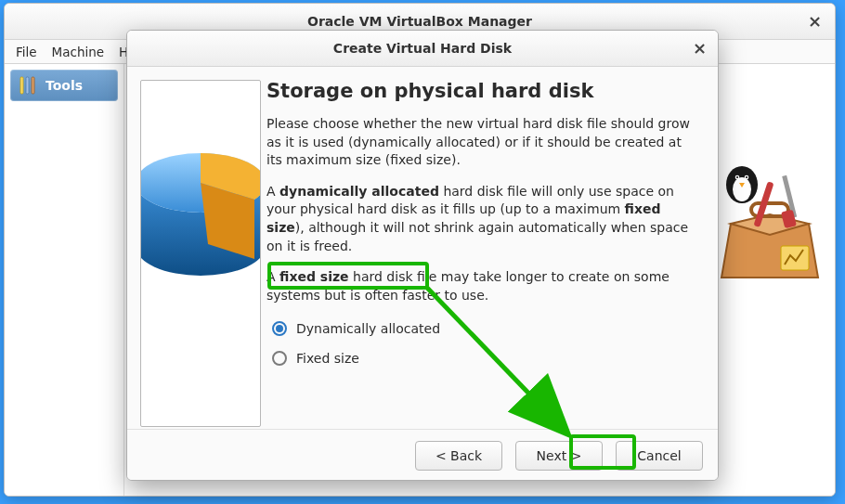  I want to click on tools-icon, so click(28, 85).